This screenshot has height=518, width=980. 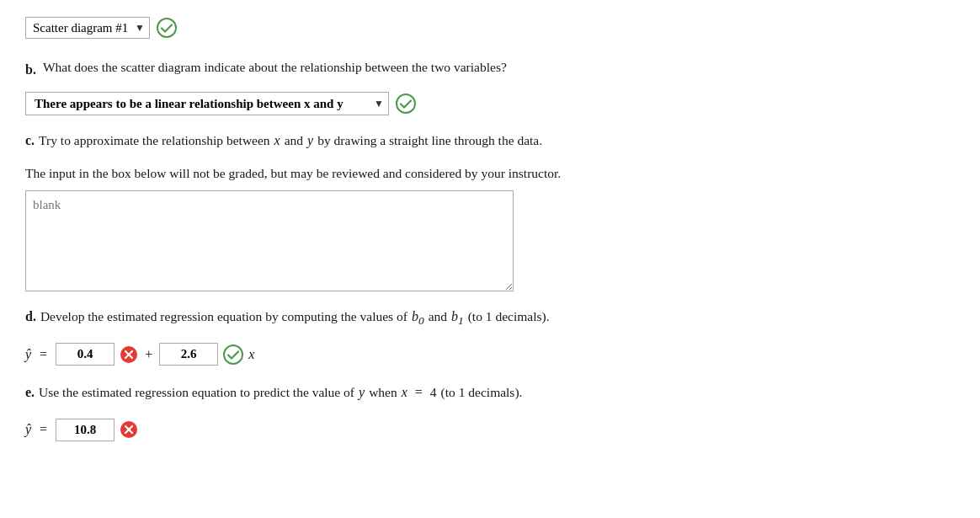 What do you see at coordinates (406, 104) in the screenshot?
I see `answer-b-check-icon` at bounding box center [406, 104].